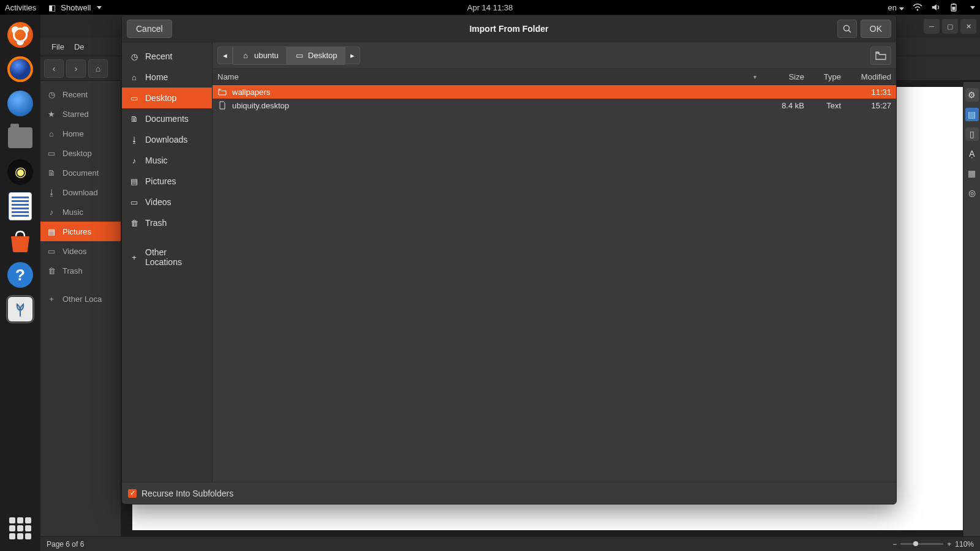 This screenshot has height=551, width=980. I want to click on recurse-checkbox: ✓, so click(132, 493).